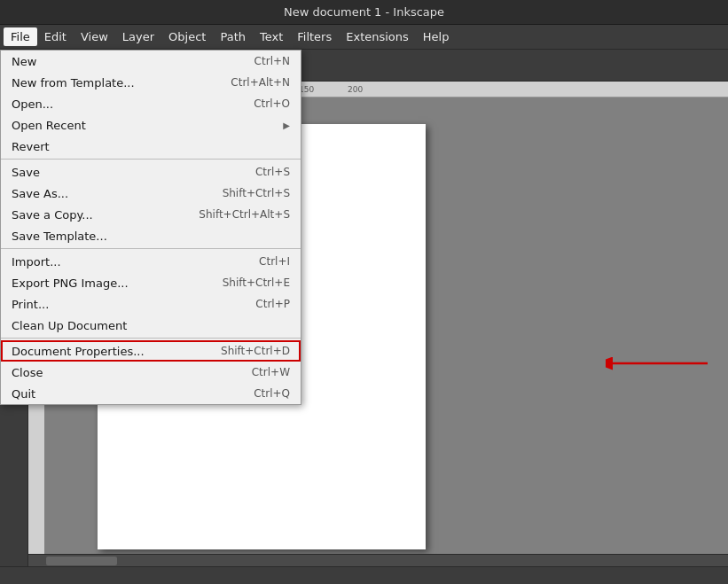 The image size is (728, 584). Describe the element at coordinates (271, 37) in the screenshot. I see `menu-text: Text` at that location.